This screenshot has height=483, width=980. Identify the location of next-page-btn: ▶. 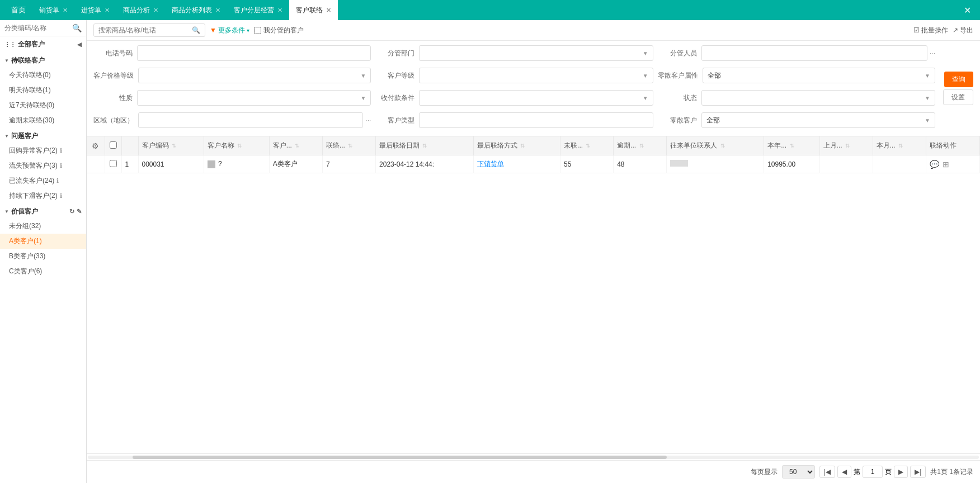
(901, 472).